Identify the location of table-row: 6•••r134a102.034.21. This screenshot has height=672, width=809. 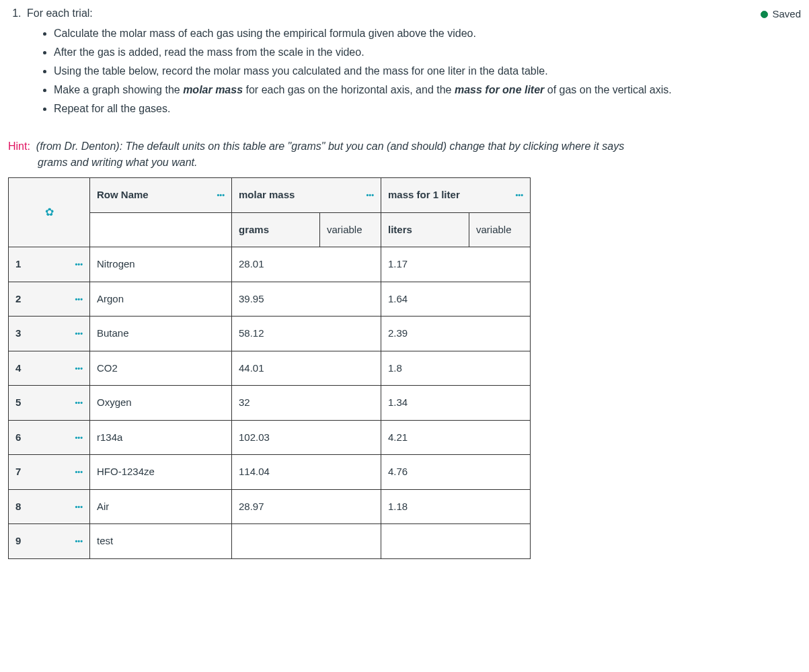
(270, 437).